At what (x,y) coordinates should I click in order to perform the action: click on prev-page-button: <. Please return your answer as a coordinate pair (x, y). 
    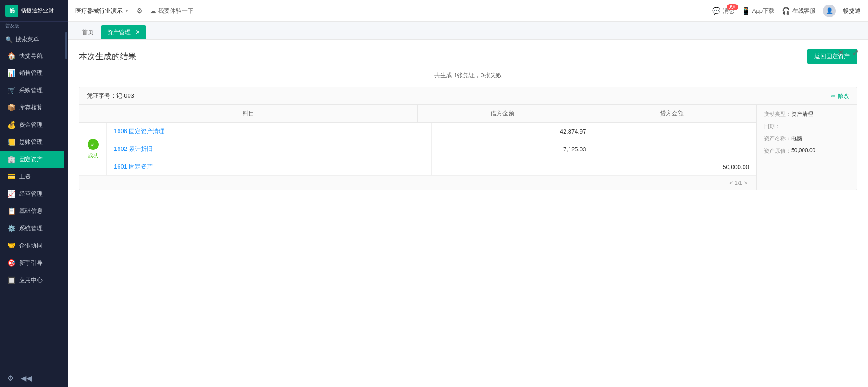
    Looking at the image, I should click on (731, 183).